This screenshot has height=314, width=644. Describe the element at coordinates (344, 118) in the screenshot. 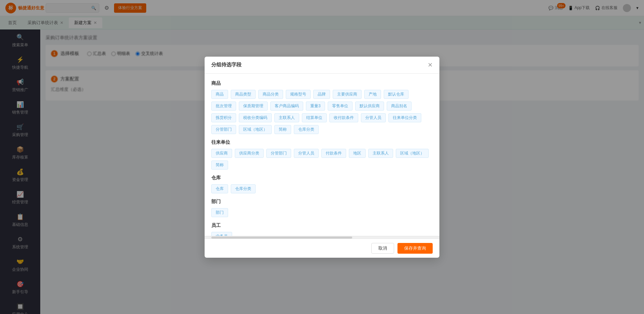

I see `field-tag: 收付款条件` at that location.